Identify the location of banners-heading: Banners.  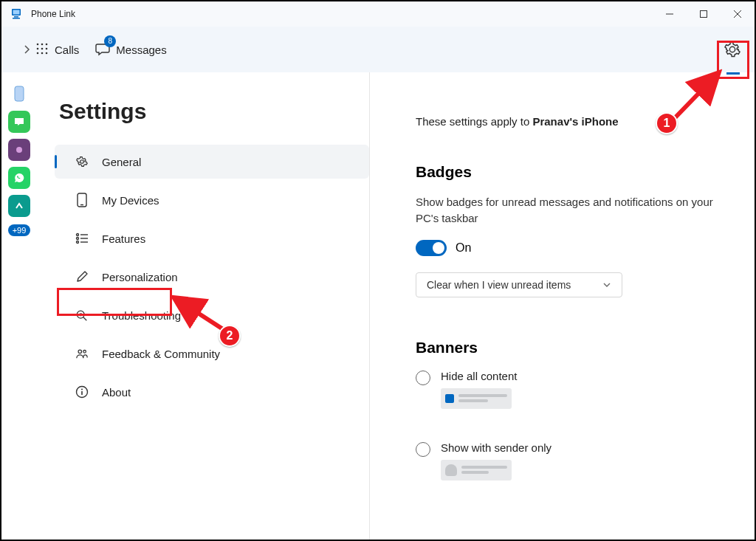
(567, 348).